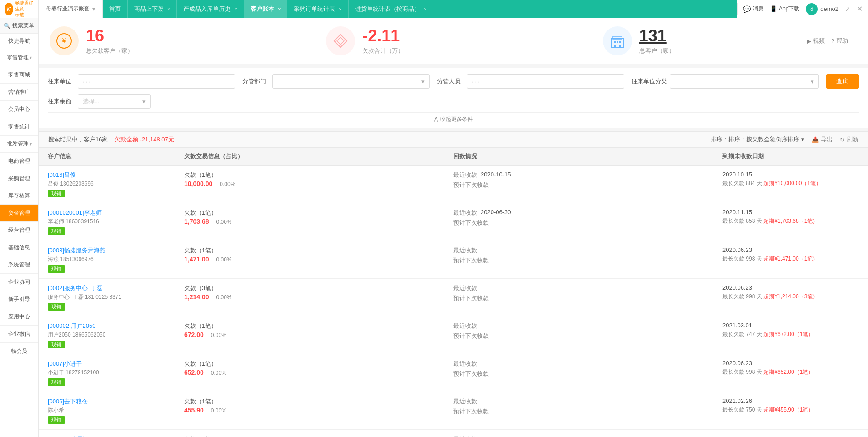 Image resolution: width=868 pixels, height=437 pixels. I want to click on diamond-icon, so click(341, 41).